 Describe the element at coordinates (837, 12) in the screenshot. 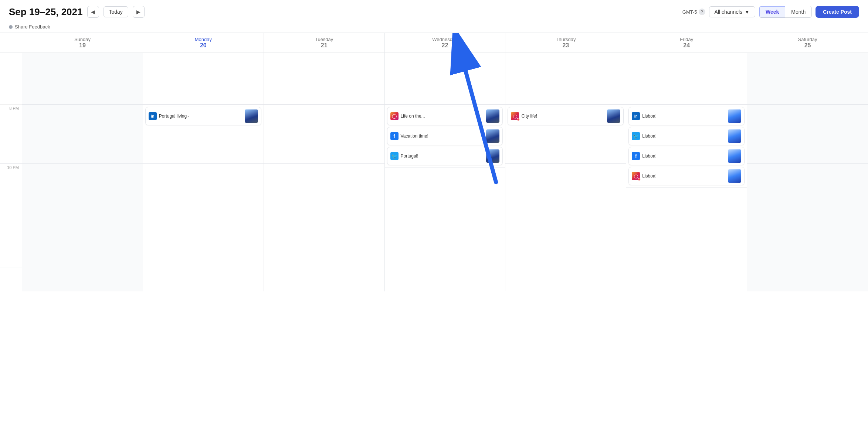

I see `create-post-button: Create Post` at that location.